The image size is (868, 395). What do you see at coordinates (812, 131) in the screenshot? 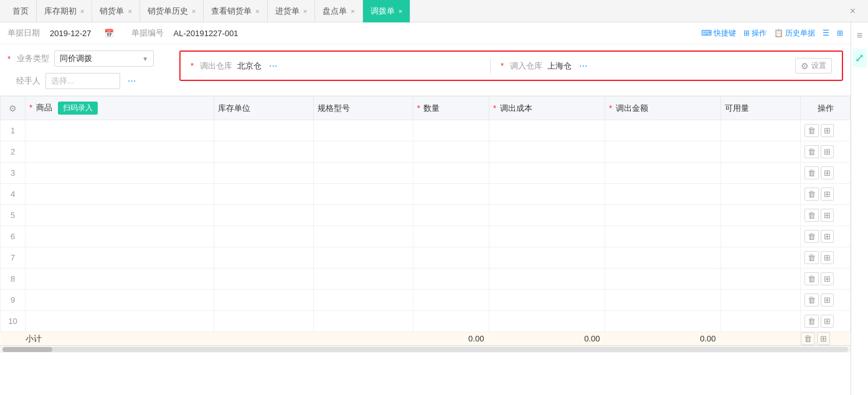
I see `row-delete-btn-1: 🗑` at bounding box center [812, 131].